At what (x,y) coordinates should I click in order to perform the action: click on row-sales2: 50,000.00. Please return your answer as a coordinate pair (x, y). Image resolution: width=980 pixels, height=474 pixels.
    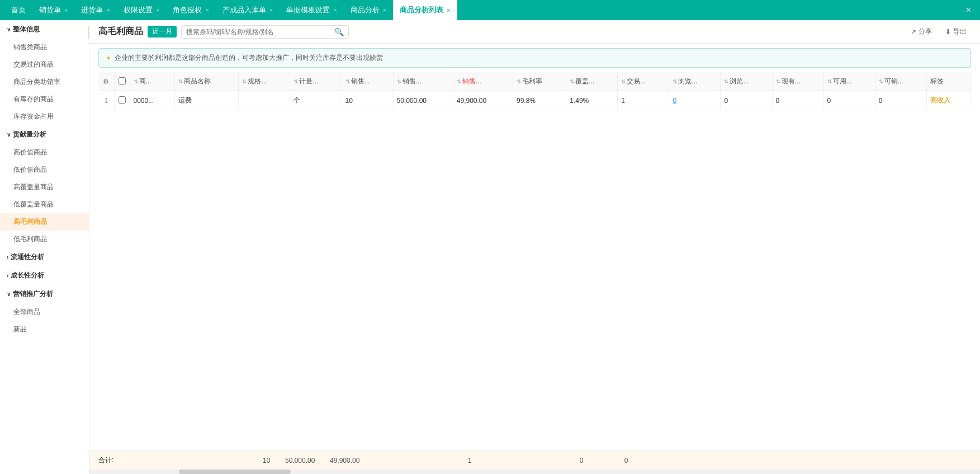
    Looking at the image, I should click on (423, 101).